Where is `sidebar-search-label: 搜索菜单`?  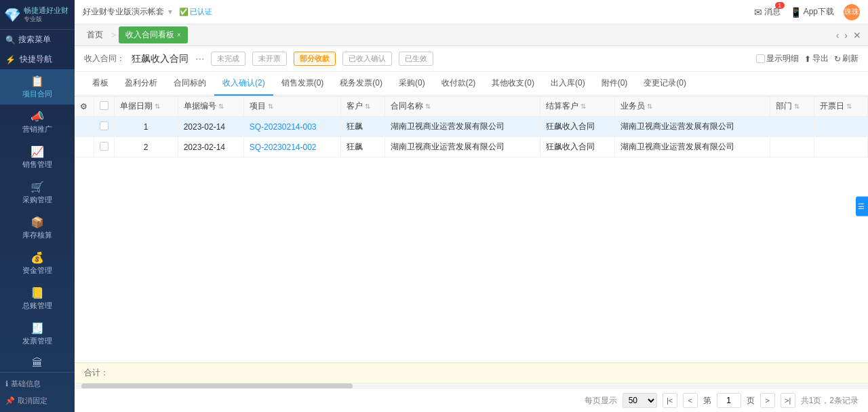
sidebar-search-label: 搜索菜单 is located at coordinates (35, 39).